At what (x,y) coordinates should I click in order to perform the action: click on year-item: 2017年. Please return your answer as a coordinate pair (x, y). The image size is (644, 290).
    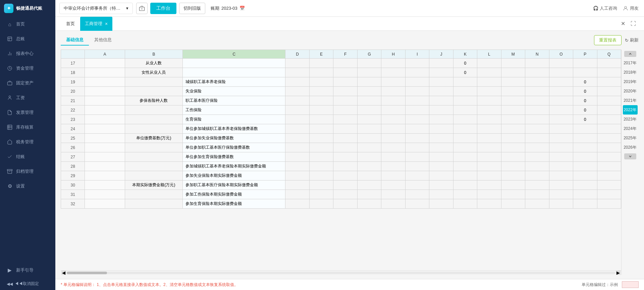
    Looking at the image, I should click on (630, 63).